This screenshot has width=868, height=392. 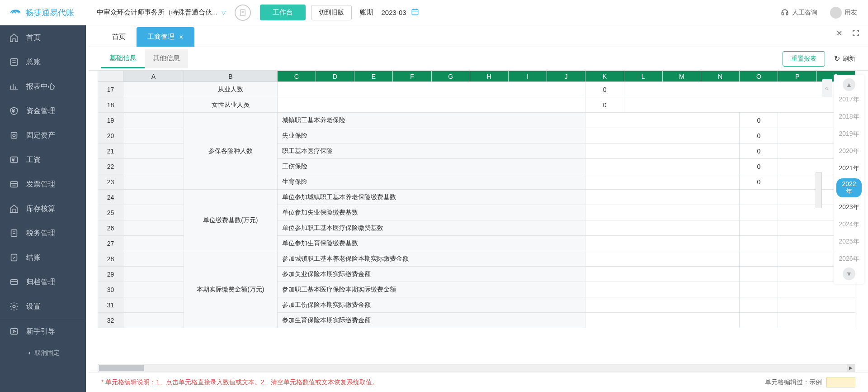 What do you see at coordinates (43, 258) in the screenshot?
I see `sidebar-item-9: 结账` at bounding box center [43, 258].